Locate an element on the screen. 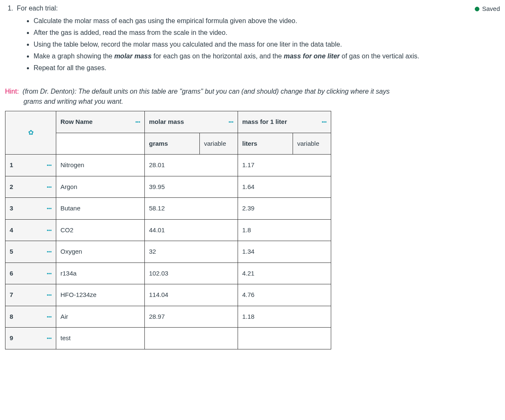 The width and height of the screenshot is (505, 420). row-number-cell: 4••• is located at coordinates (31, 230).